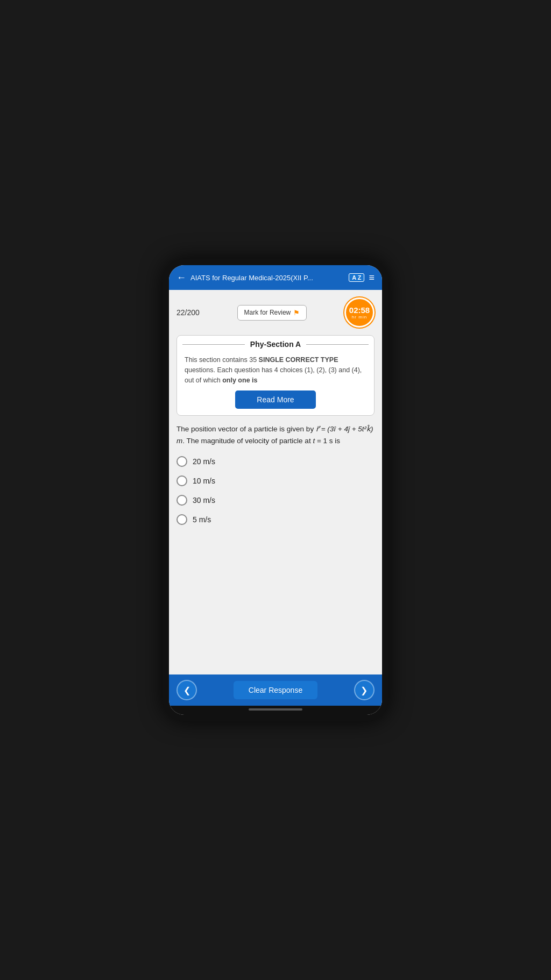 The image size is (551, 980). What do you see at coordinates (187, 690) in the screenshot?
I see `prev-button: ❮` at bounding box center [187, 690].